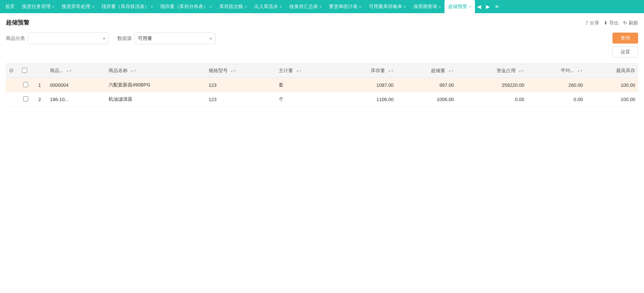 Image resolution: width=644 pixels, height=293 pixels. I want to click on share-button: ⤴ 分享, so click(593, 23).